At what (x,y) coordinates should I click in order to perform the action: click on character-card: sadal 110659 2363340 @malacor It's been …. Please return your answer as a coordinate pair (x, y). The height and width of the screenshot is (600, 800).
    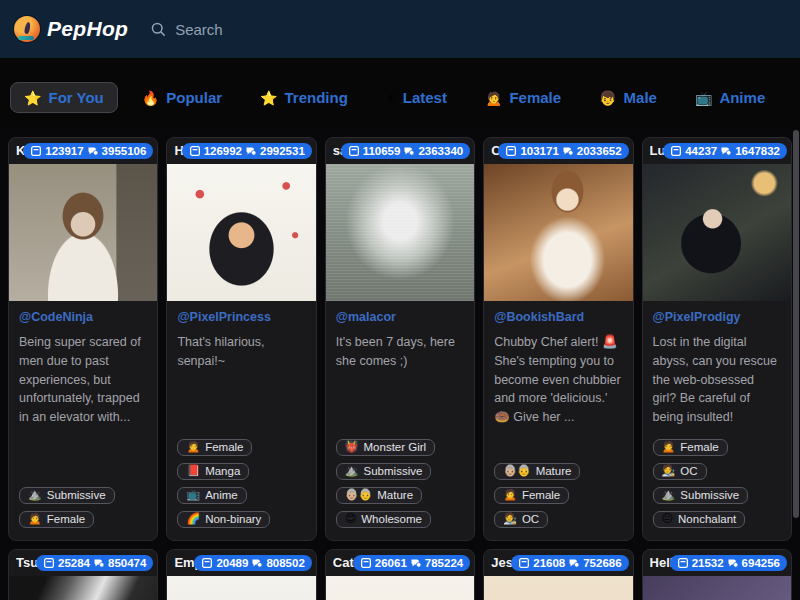
    Looking at the image, I should click on (400, 339).